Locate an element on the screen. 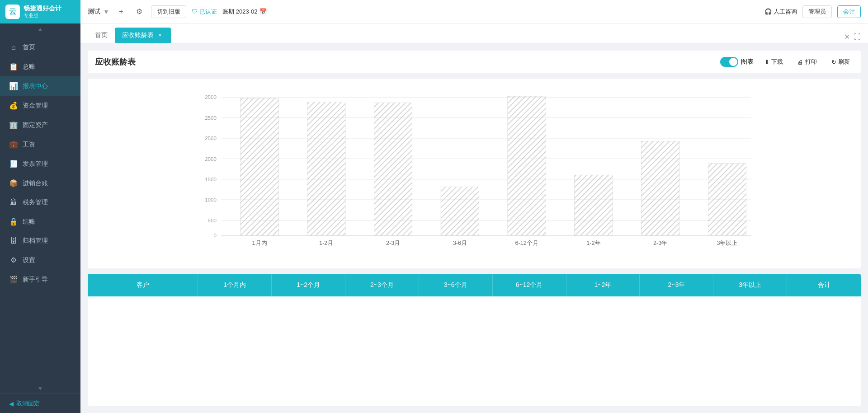 The height and width of the screenshot is (413, 868). shield-icon: 🛡 is located at coordinates (194, 12).